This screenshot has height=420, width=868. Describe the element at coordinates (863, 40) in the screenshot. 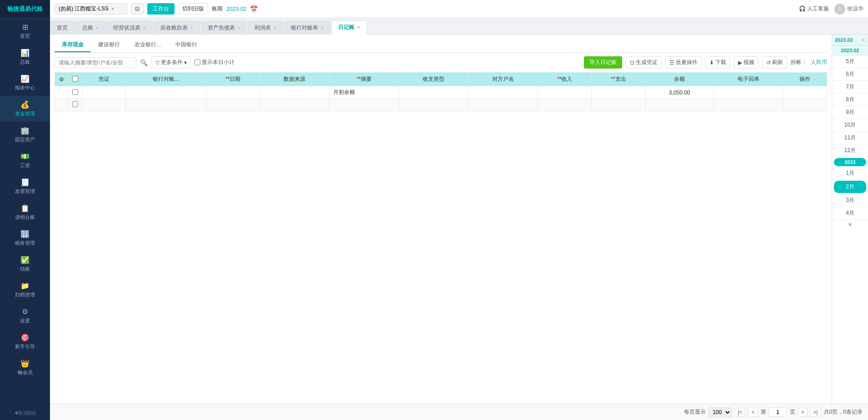

I see `close-panel-button: ×` at that location.